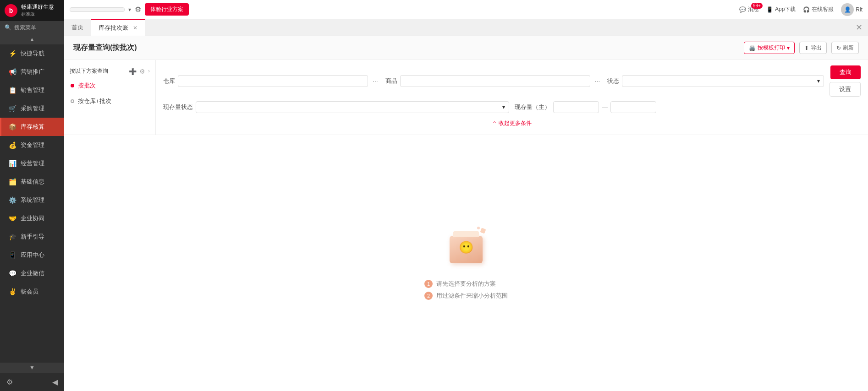  Describe the element at coordinates (8, 27) in the screenshot. I see `search-icon: 🔍` at that location.